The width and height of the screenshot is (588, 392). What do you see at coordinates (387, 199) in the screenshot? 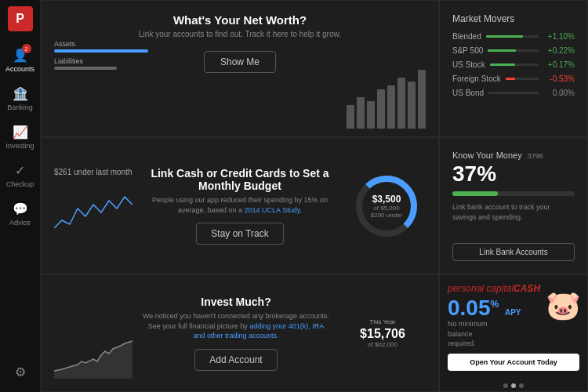
I see `donut-amount: $3,500` at bounding box center [387, 199].